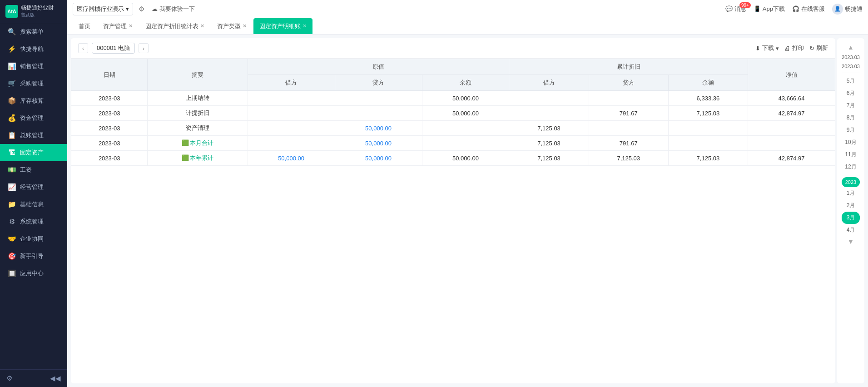 This screenshot has height=387, width=868. I want to click on next-asset-btn: ›, so click(144, 48).